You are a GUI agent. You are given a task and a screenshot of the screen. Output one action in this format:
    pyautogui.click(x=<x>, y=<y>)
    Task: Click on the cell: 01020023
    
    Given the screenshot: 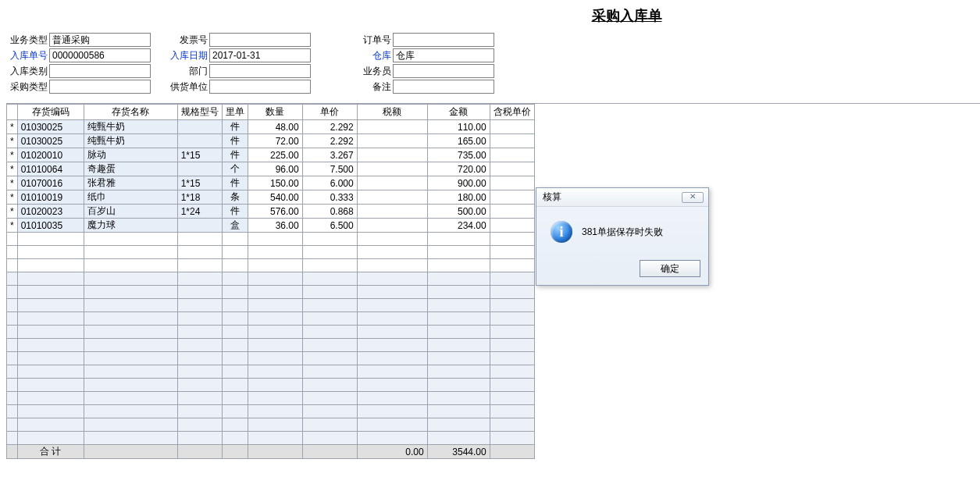 What is the action you would take?
    pyautogui.click(x=50, y=212)
    